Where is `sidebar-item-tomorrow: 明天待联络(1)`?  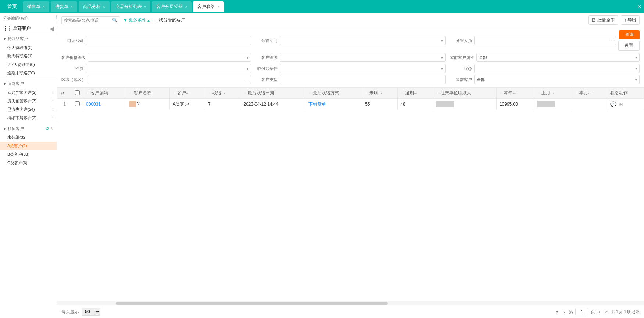 sidebar-item-tomorrow: 明天待联络(1) is located at coordinates (28, 56).